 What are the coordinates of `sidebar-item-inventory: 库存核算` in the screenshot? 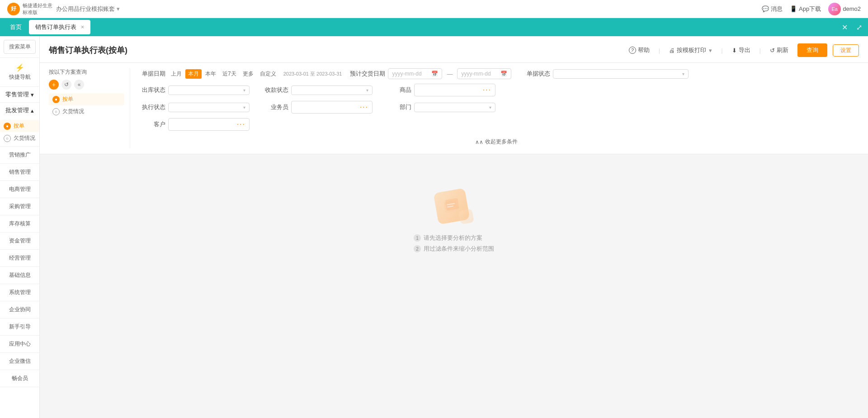 It's located at (20, 224).